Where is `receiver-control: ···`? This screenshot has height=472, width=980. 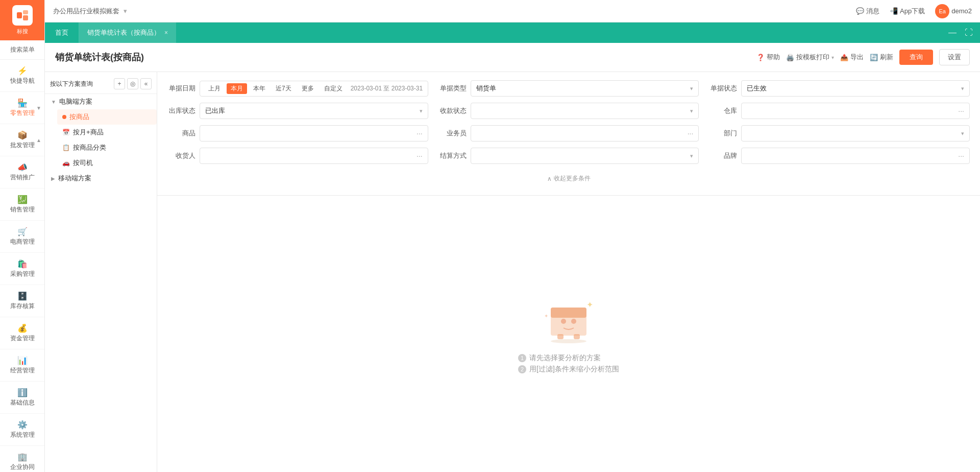
receiver-control: ··· is located at coordinates (314, 156).